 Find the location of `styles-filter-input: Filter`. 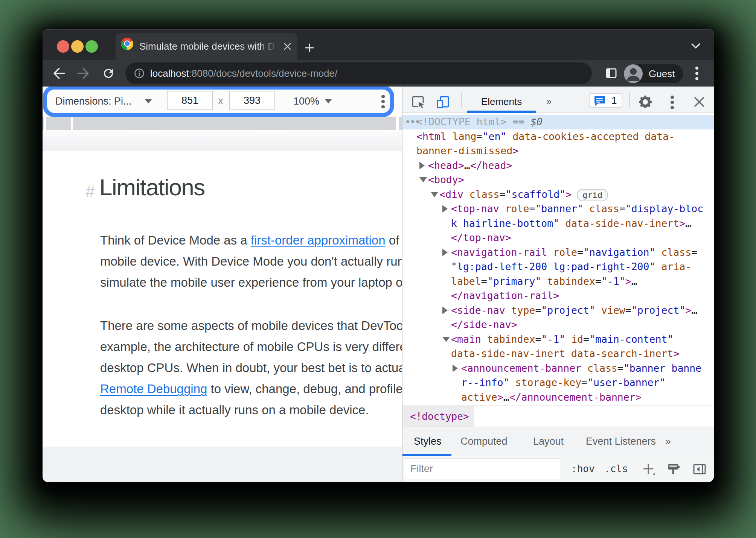

styles-filter-input: Filter is located at coordinates (482, 469).